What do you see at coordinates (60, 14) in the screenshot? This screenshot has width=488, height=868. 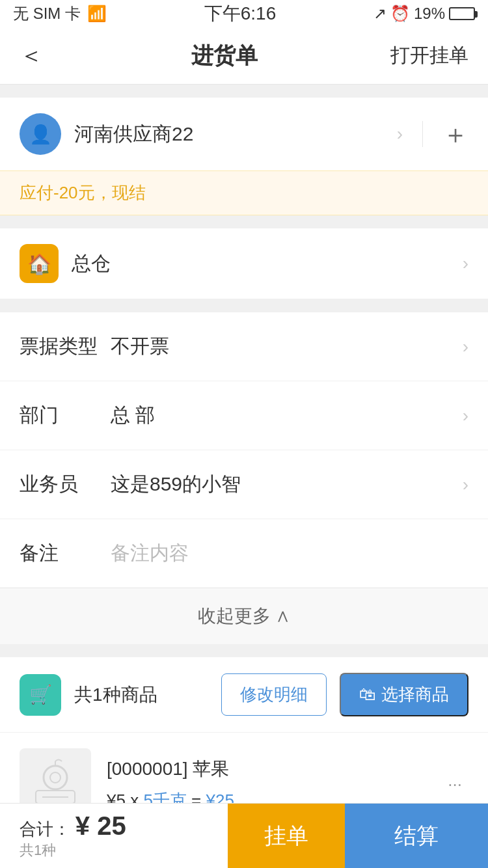 I see `status-left: 无 SIM 卡 📶` at bounding box center [60, 14].